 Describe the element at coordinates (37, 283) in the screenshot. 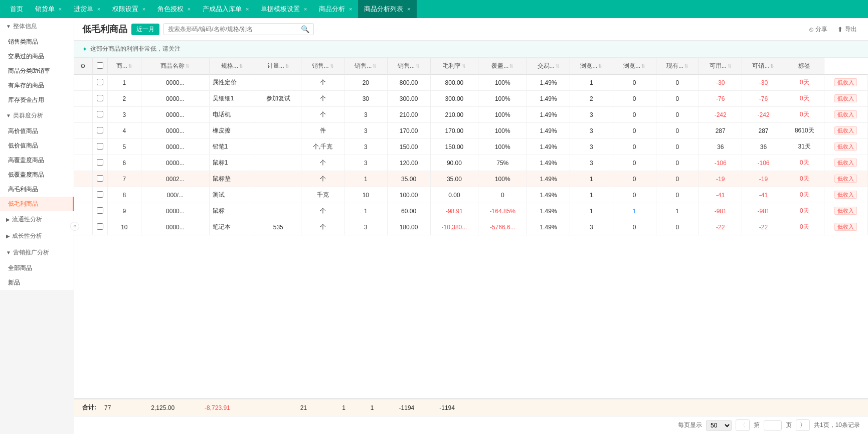

I see `sidebar-item-new-goods: 新品` at that location.